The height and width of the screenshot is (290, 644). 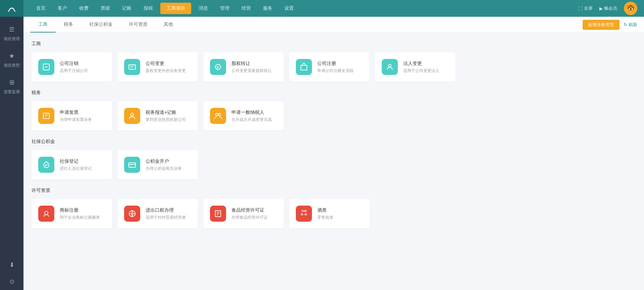 I want to click on section-税务: 税务 申请发票 办理申请发票业务 税务报道+记账 拿到营业执照的新公司 申请一般…, so click(x=334, y=110).